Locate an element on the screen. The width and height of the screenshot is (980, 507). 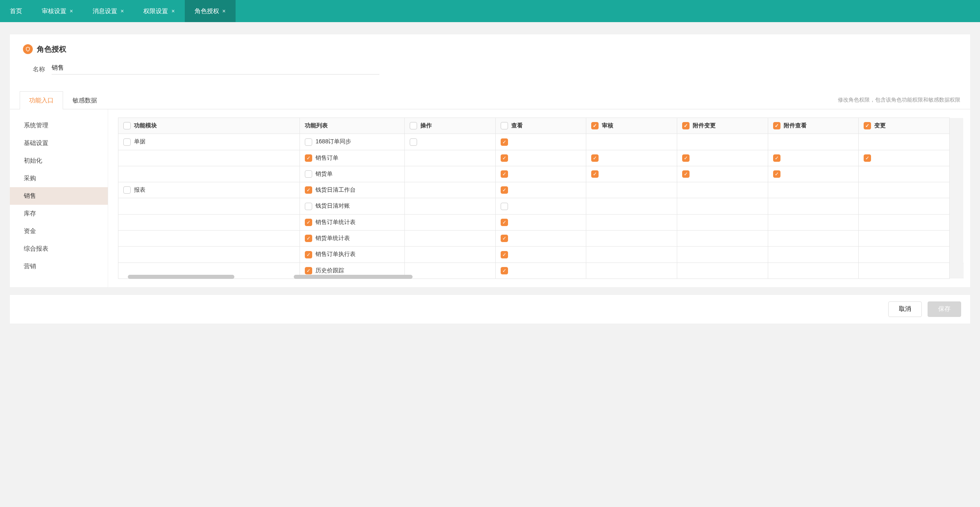
top-tab: 首页 is located at coordinates (16, 11).